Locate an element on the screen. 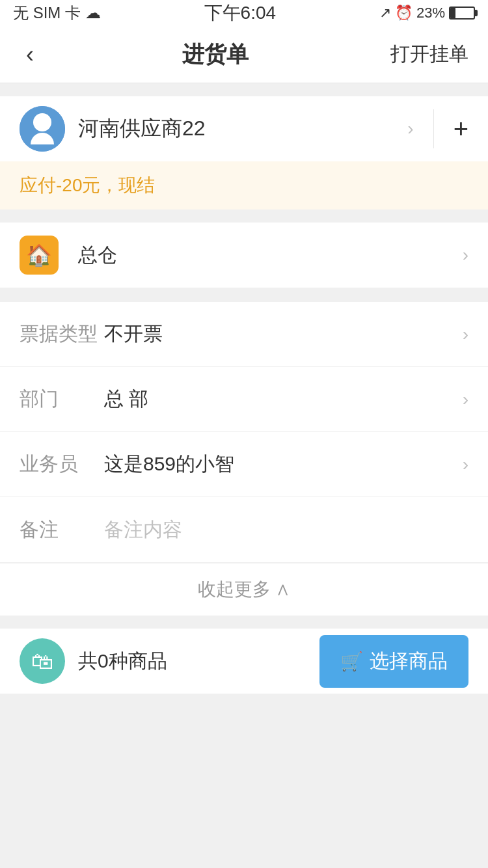 The width and height of the screenshot is (488, 868). warehouse-name: 总仓 is located at coordinates (271, 255).